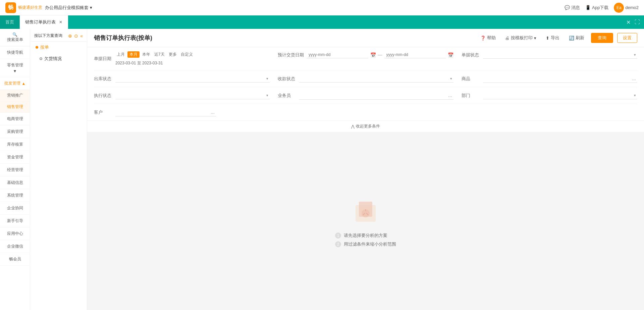 This screenshot has width=644, height=310. What do you see at coordinates (560, 96) in the screenshot?
I see `department-dropdown: ▾` at bounding box center [560, 96].